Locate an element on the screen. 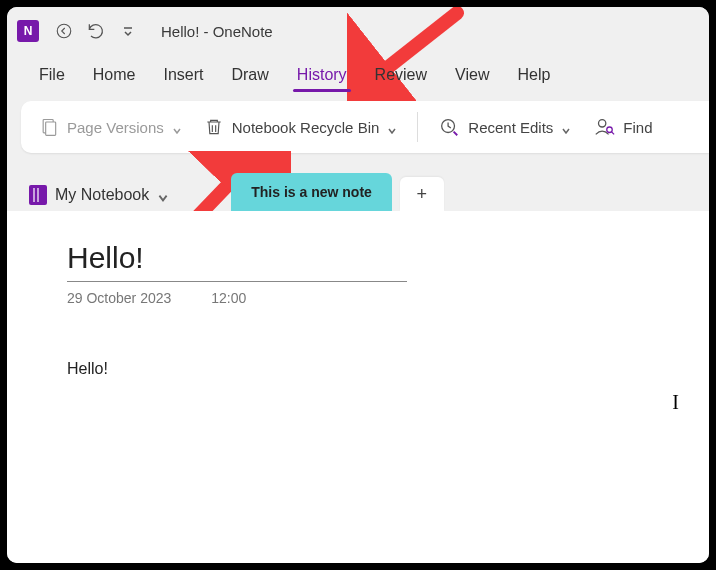 This screenshot has height=570, width=716. page-versions-icon is located at coordinates (49, 127).